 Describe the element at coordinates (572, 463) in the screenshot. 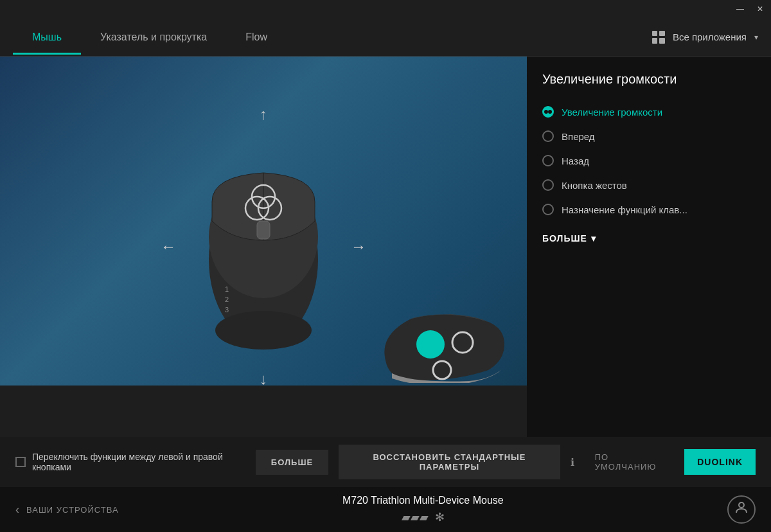

I see `info-icon: ℹ` at that location.